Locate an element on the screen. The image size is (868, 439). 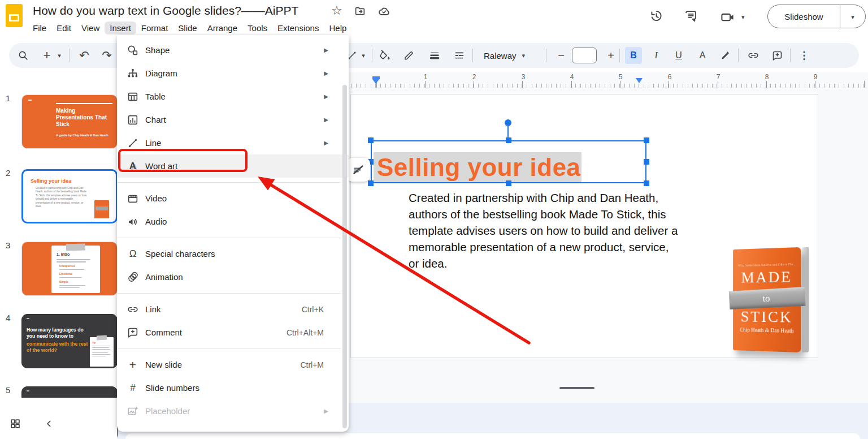
menu-item-line: Line ▶ is located at coordinates (233, 143).